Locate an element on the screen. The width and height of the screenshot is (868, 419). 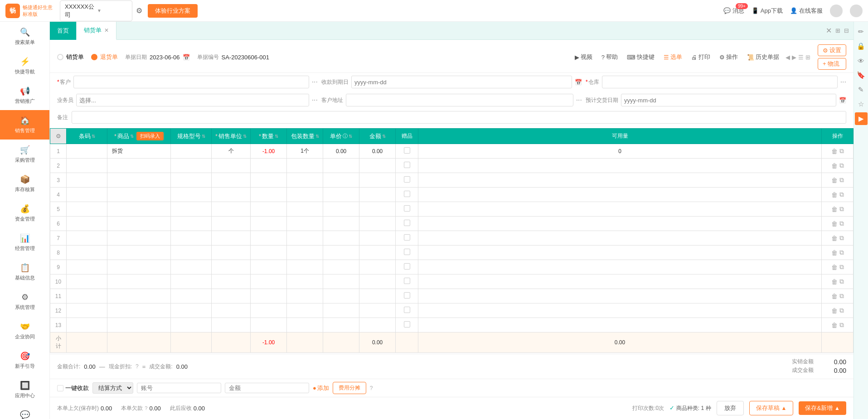
customer-addr-input is located at coordinates (460, 100).